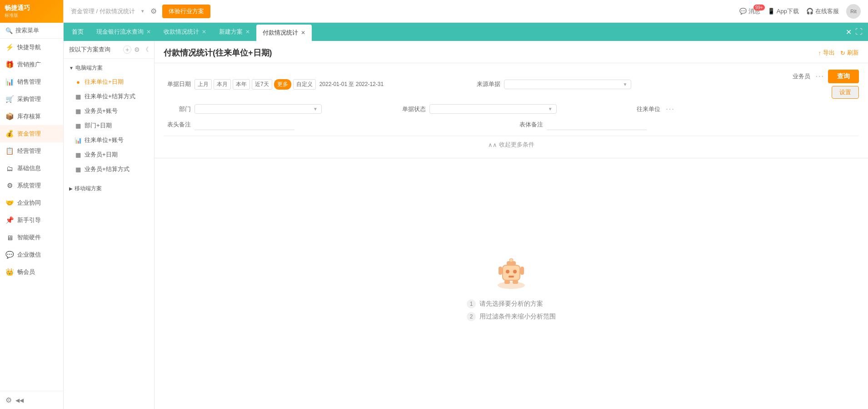 This screenshot has height=409, width=868. What do you see at coordinates (759, 7) in the screenshot?
I see `message-badge: 99+` at bounding box center [759, 7].